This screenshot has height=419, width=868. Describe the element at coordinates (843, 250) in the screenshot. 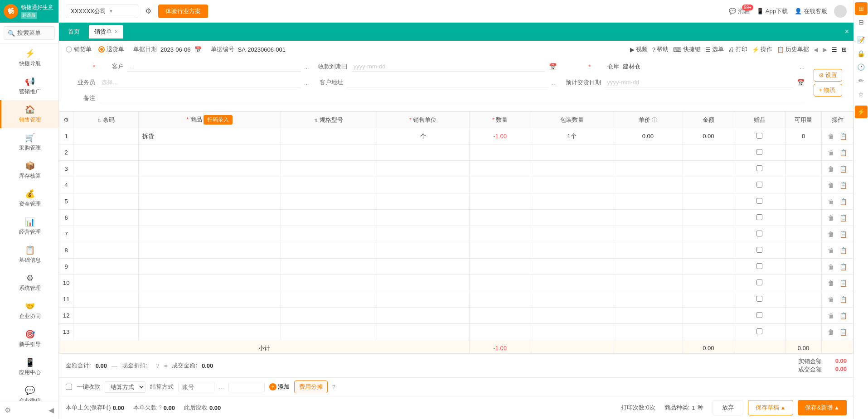

I see `row-copy-btn-7: 📋` at that location.